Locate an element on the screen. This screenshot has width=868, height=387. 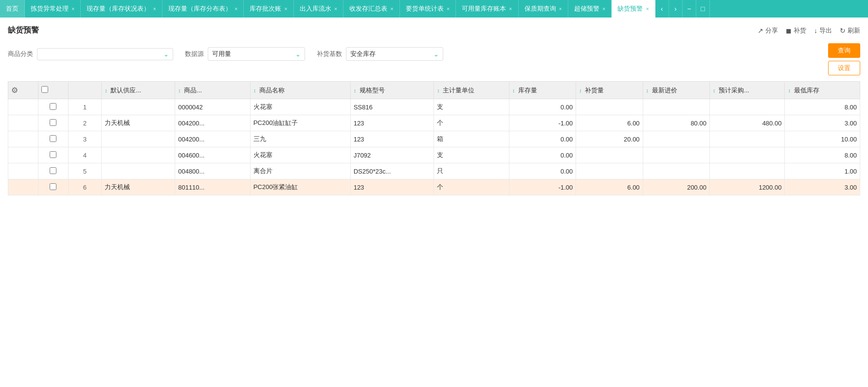
col-header-min-stock: ↕ 最低库存 is located at coordinates (822, 90).